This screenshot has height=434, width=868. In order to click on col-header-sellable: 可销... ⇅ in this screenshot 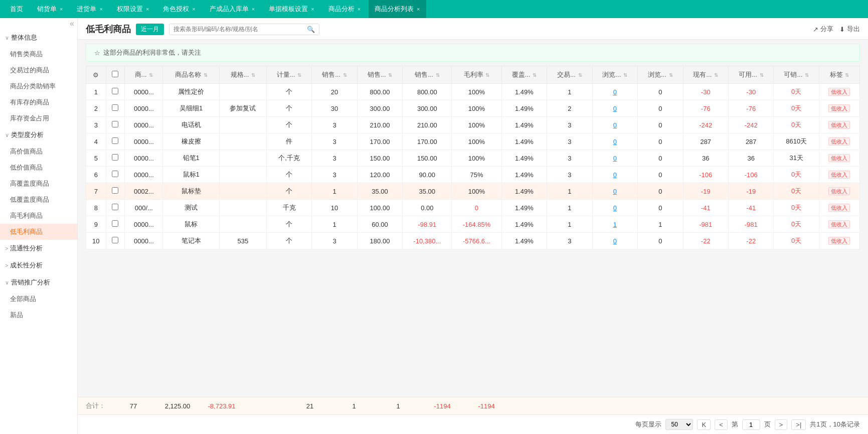, I will do `click(796, 75)`.